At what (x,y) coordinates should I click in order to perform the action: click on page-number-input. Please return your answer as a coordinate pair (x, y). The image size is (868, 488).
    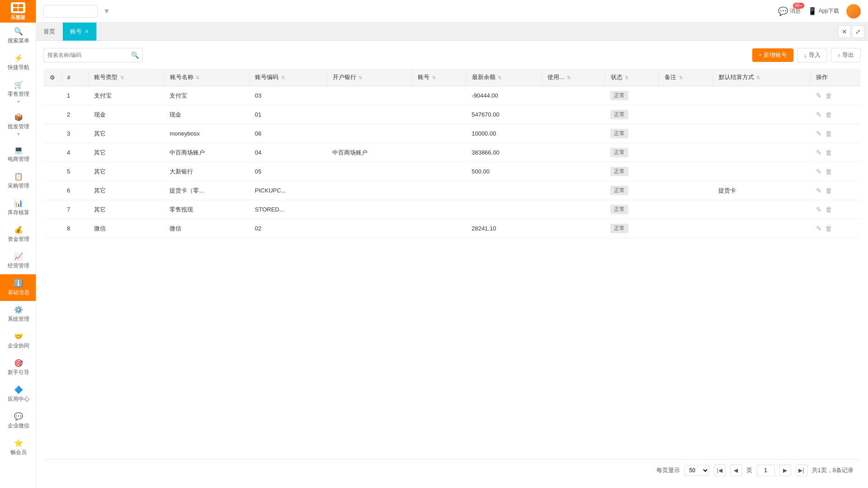
    Looking at the image, I should click on (766, 470).